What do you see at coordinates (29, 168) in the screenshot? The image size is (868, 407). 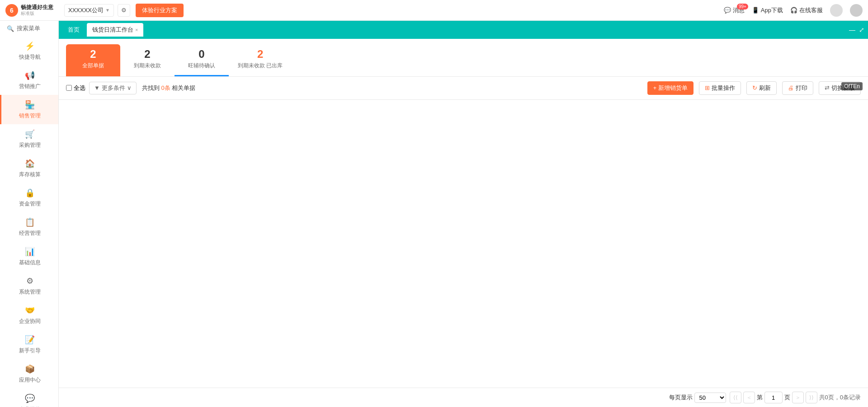 I see `sidebar-item-inventory: 🏠 库存核算` at bounding box center [29, 168].